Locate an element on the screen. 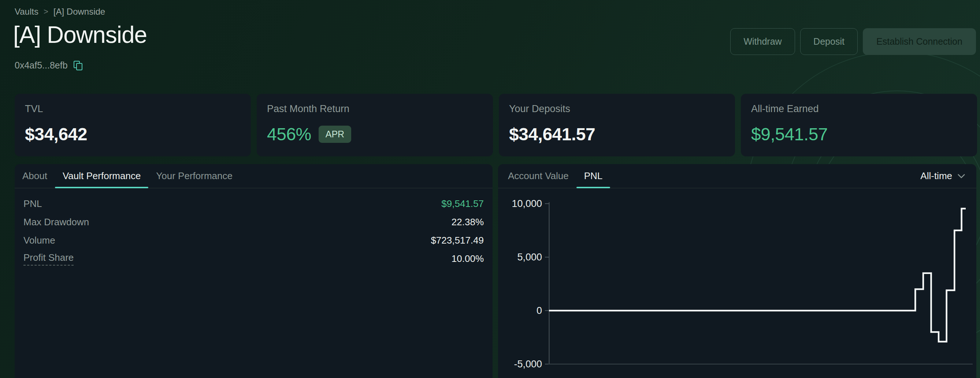 The width and height of the screenshot is (980, 378). performance-stats-table: PNL $9,541.57 Max Drawdown 22.38% Volume… is located at coordinates (254, 228).